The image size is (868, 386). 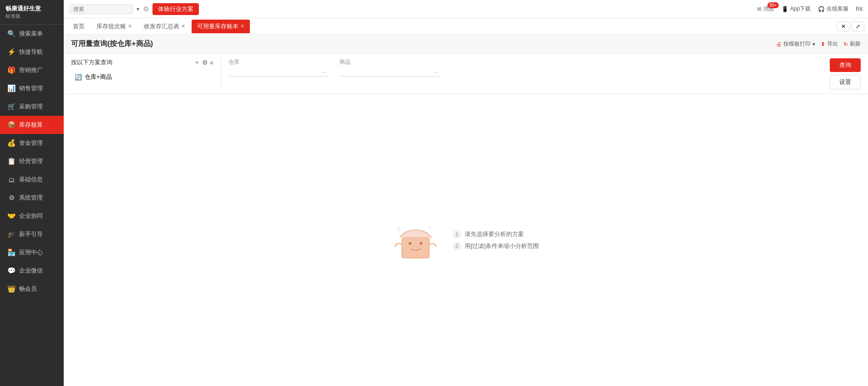 I want to click on sidebar-label-operation: 经营管理, so click(x=31, y=161).